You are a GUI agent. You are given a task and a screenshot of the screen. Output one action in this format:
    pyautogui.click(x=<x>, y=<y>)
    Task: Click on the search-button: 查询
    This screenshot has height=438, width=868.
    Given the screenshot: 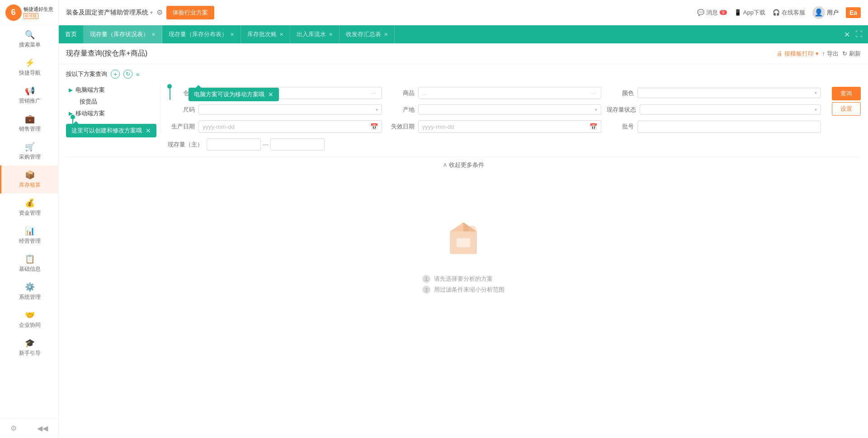 What is the action you would take?
    pyautogui.click(x=846, y=94)
    